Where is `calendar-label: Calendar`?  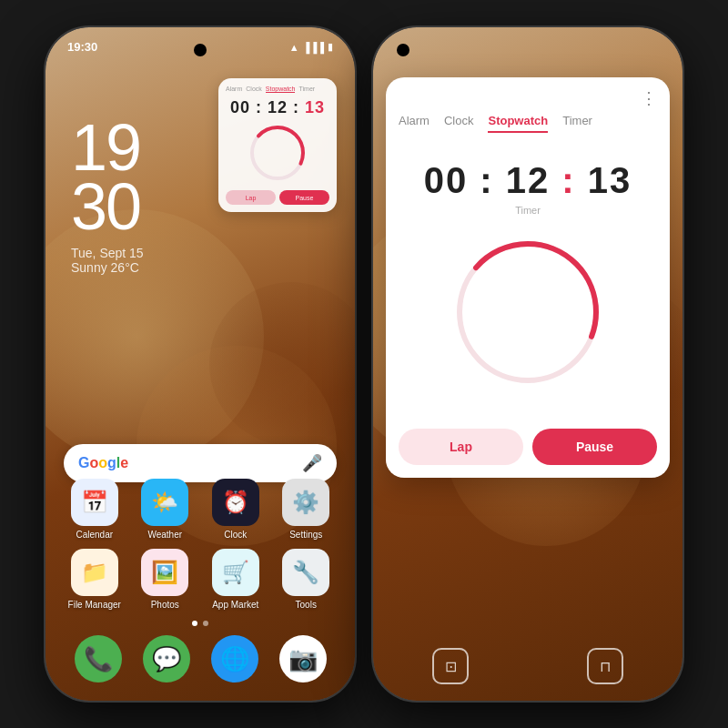
calendar-label: Calendar is located at coordinates (95, 535).